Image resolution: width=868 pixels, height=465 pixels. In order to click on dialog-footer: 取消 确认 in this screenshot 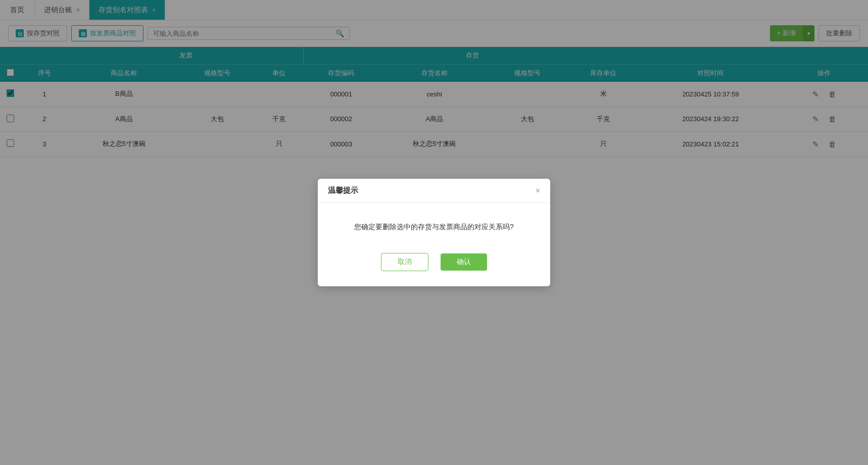, I will do `click(434, 265)`.